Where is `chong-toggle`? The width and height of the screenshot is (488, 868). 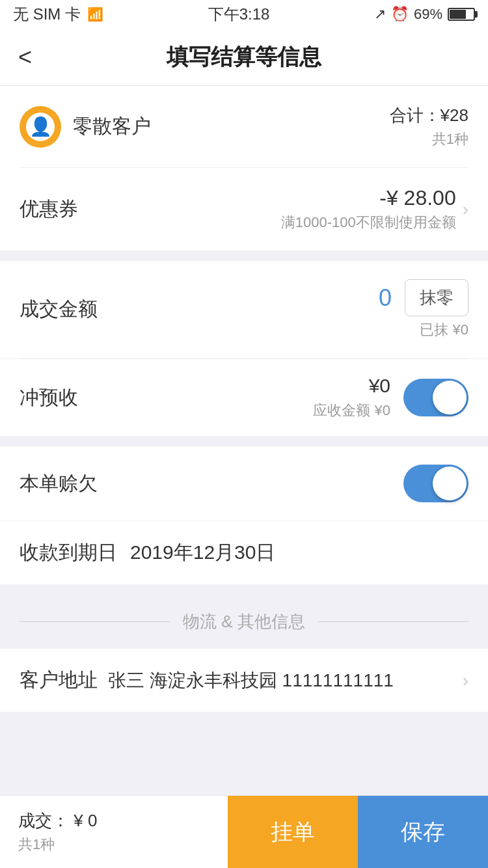 chong-toggle is located at coordinates (436, 398).